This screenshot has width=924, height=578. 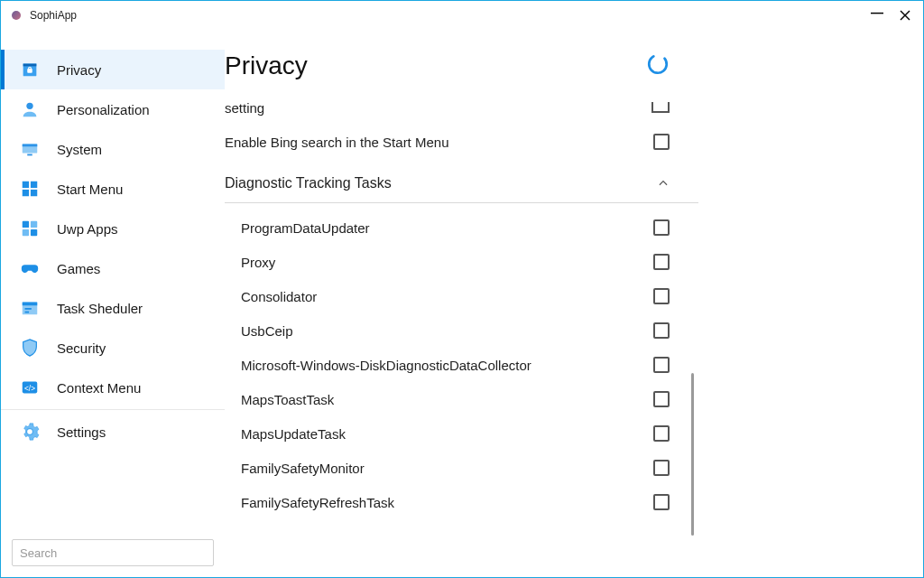 I want to click on close-button, so click(x=905, y=15).